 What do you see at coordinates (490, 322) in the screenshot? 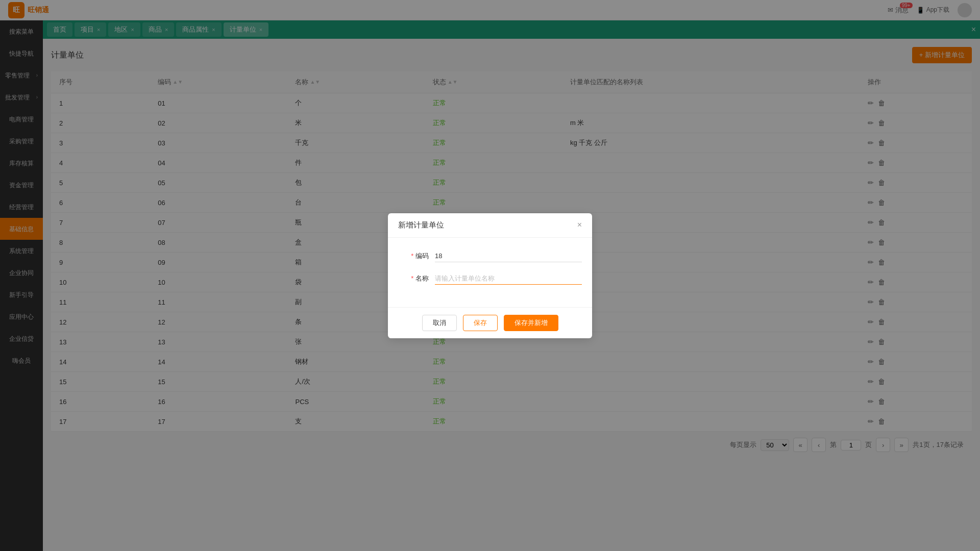
I see `modal-footer: 取消 保存 保存并新增` at bounding box center [490, 322].